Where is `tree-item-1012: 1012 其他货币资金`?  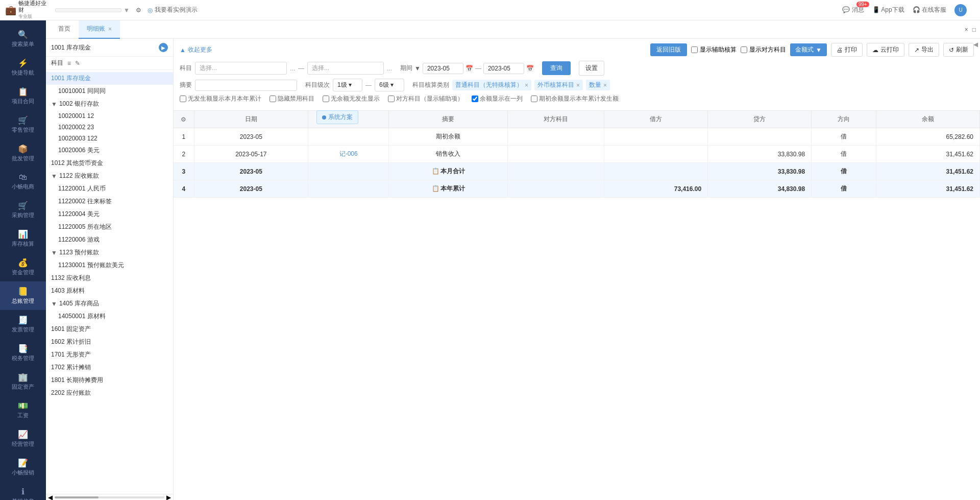
tree-item-1012: 1012 其他货币资金 is located at coordinates (109, 163).